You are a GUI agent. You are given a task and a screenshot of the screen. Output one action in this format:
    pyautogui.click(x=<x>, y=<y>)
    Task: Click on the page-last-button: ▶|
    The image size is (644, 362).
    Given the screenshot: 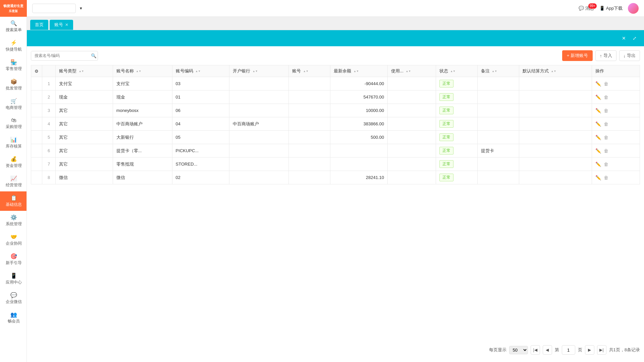 What is the action you would take?
    pyautogui.click(x=602, y=350)
    